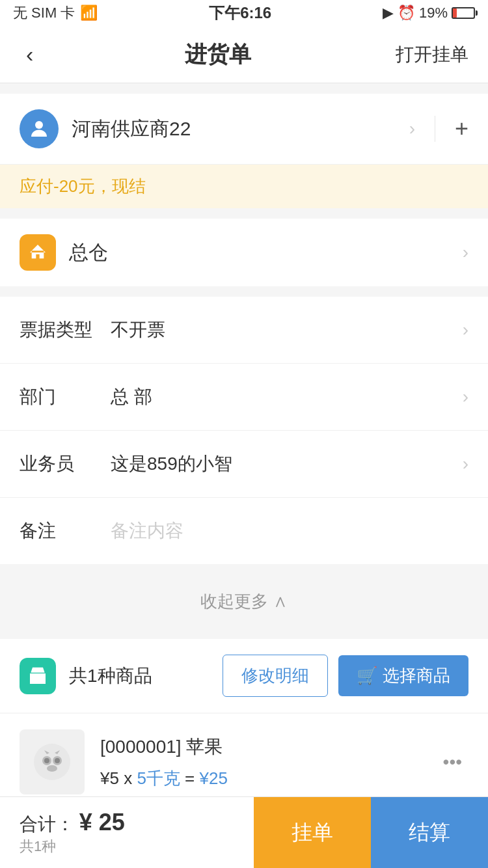 This screenshot has height=868, width=488. Describe the element at coordinates (280, 330) in the screenshot. I see `ticket-type-value: 不开票` at that location.